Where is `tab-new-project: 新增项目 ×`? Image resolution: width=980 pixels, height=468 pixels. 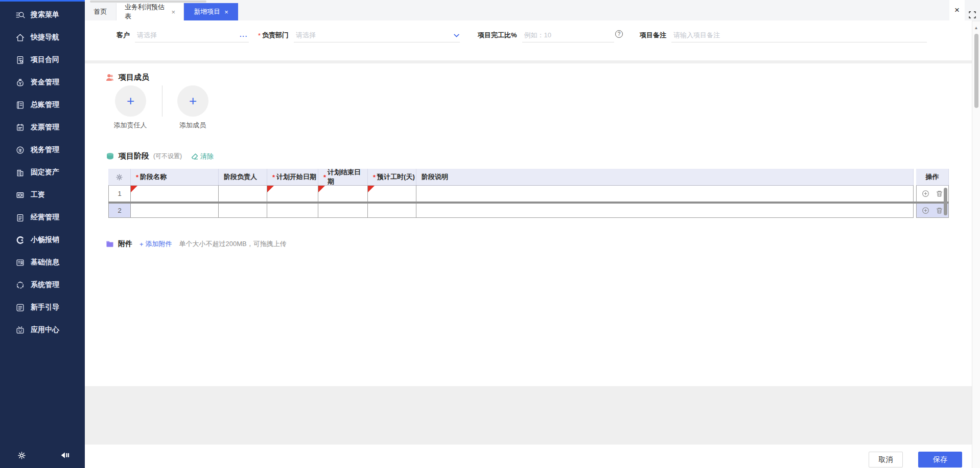
tab-new-project: 新增项目 × is located at coordinates (211, 12).